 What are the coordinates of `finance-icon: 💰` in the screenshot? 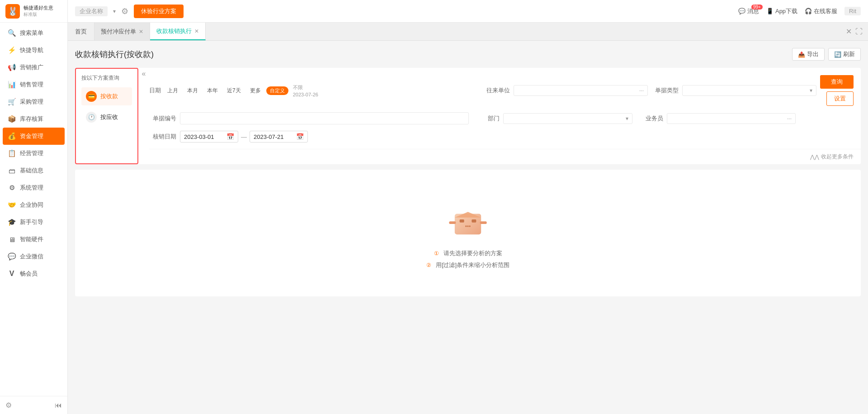 It's located at (12, 136).